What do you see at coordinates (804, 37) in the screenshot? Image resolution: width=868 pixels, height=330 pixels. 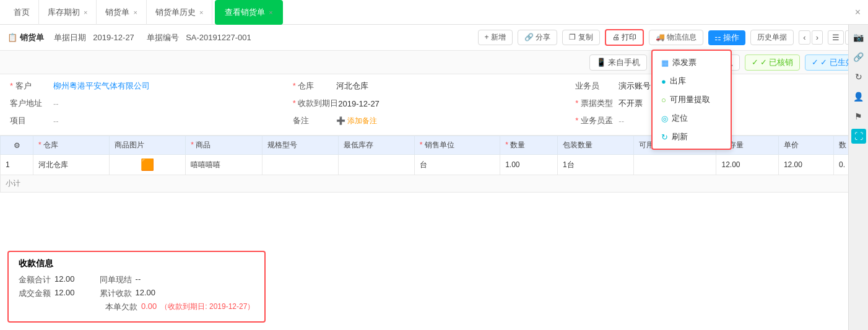 I see `nav-prev-button: ‹` at bounding box center [804, 37].